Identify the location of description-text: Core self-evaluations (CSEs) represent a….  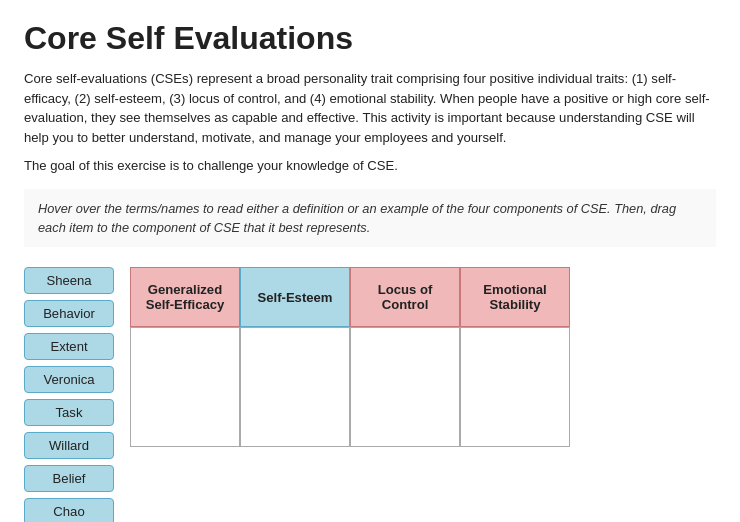
(370, 108).